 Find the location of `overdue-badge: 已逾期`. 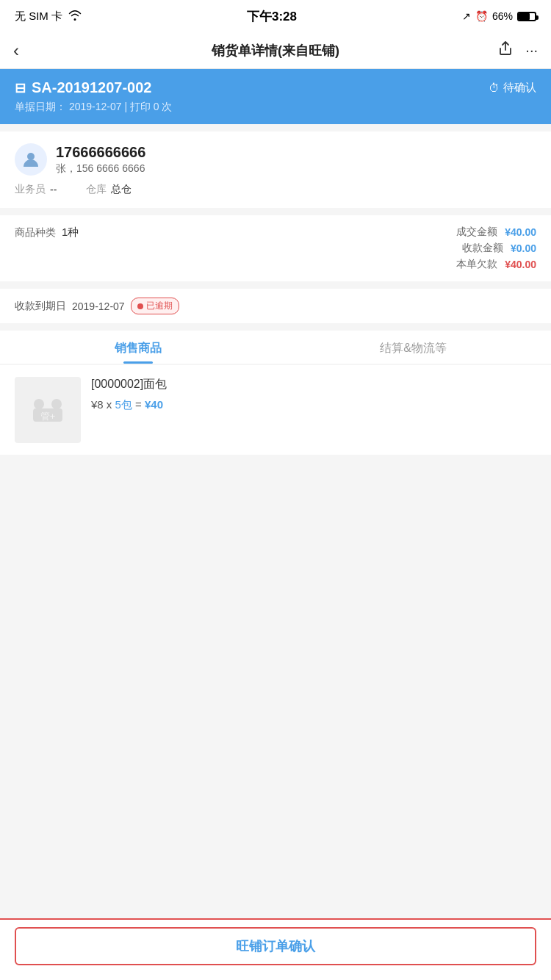

overdue-badge: 已逾期 is located at coordinates (155, 306).